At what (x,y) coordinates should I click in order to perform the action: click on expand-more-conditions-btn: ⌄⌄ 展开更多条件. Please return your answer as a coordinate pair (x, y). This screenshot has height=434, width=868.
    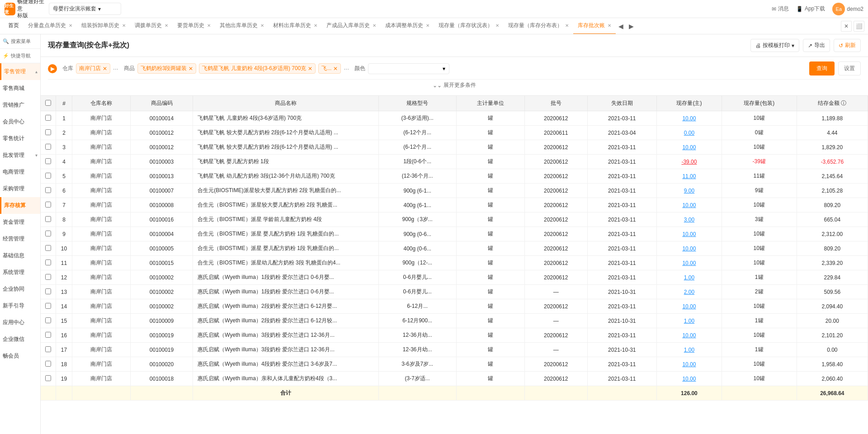
    Looking at the image, I should click on (454, 85).